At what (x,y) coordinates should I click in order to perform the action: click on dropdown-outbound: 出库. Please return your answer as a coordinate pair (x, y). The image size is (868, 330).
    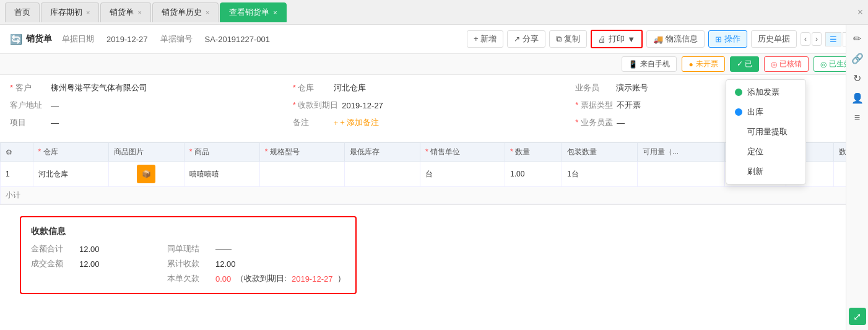
    Looking at the image, I should click on (766, 112).